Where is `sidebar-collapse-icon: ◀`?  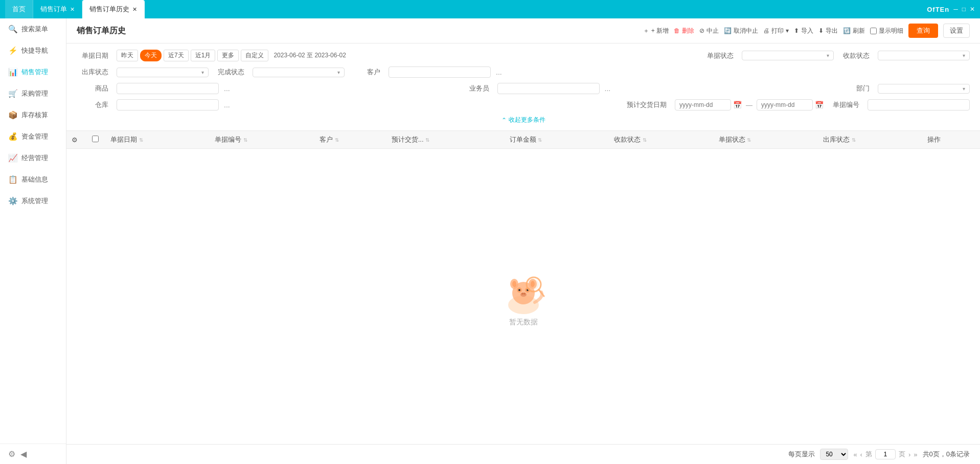 sidebar-collapse-icon: ◀ is located at coordinates (24, 454).